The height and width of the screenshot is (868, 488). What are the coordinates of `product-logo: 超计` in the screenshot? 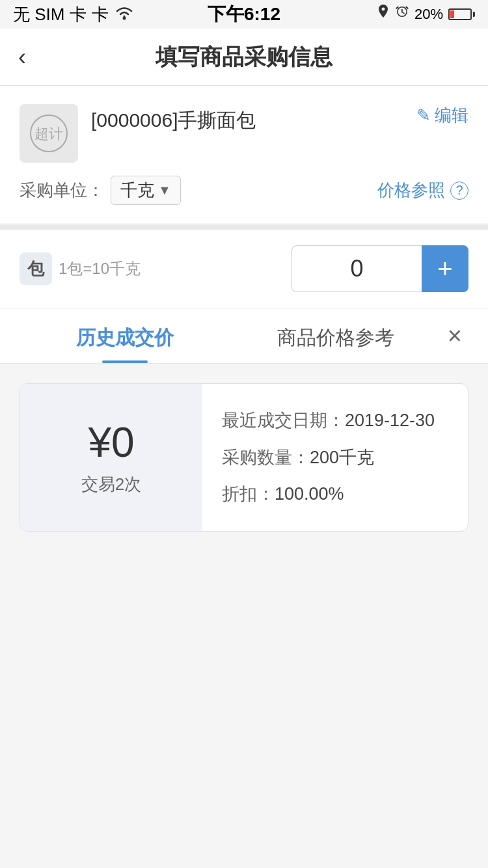 It's located at (49, 133).